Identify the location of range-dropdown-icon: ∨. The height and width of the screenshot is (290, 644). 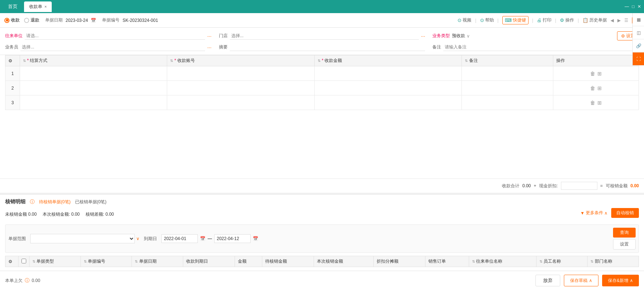
(138, 239).